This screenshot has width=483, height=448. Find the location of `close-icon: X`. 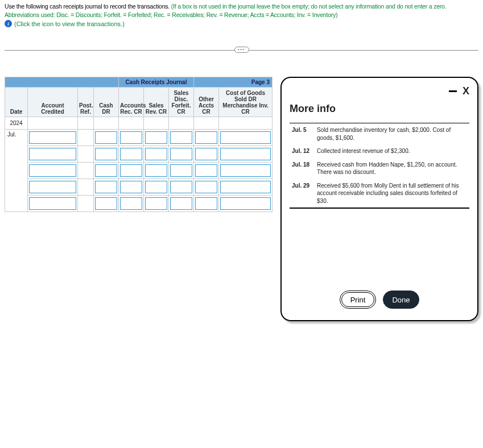

close-icon: X is located at coordinates (466, 91).